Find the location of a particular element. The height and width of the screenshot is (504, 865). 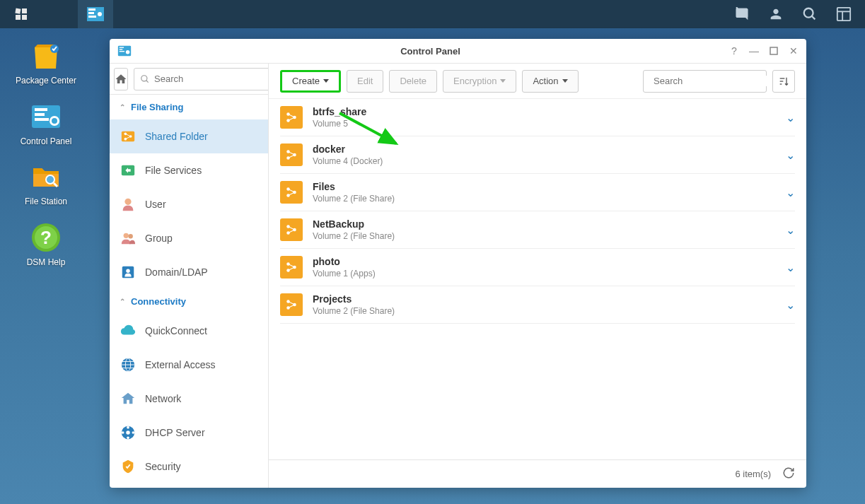

sort-icon is located at coordinates (784, 81).